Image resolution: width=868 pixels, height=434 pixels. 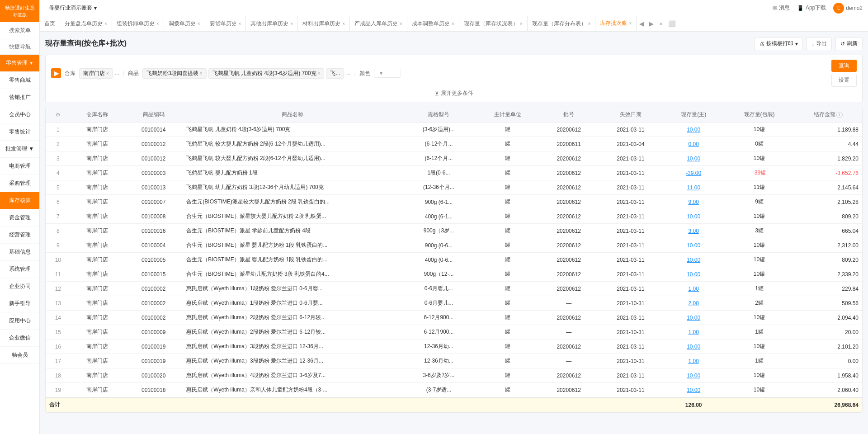 What do you see at coordinates (20, 201) in the screenshot?
I see `sidebar-item-inventory: 库存核算` at bounding box center [20, 201].